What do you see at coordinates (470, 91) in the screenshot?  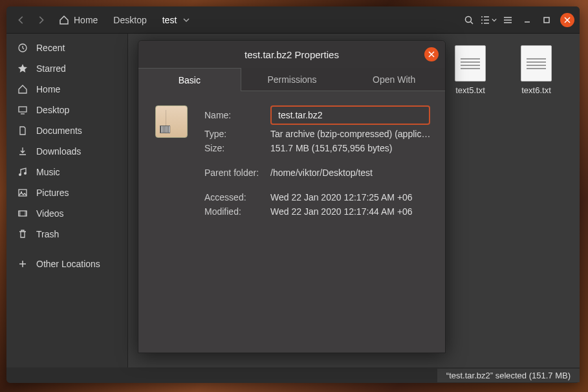 I see `file-name: text5.txt` at bounding box center [470, 91].